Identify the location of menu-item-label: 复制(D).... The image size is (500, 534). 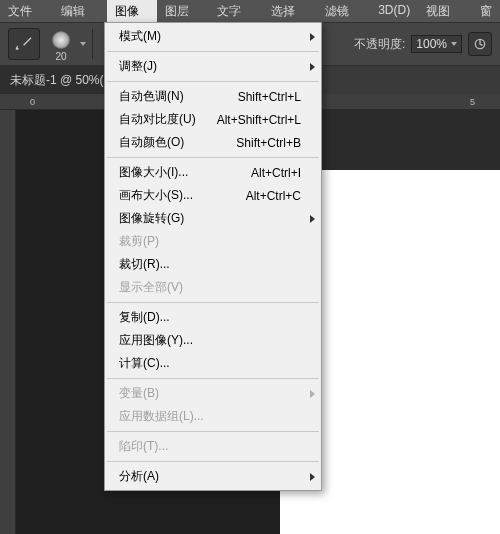
(144, 318).